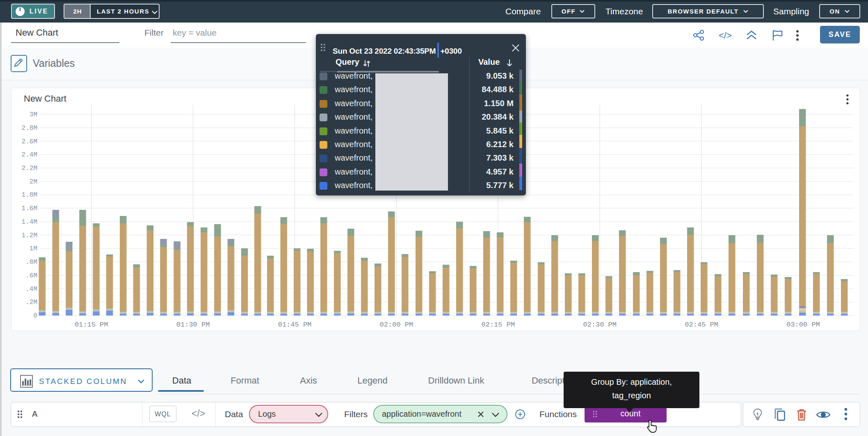 This screenshot has height=436, width=868. Describe the element at coordinates (498, 325) in the screenshot. I see `svg-text: 02:15 PM` at that location.